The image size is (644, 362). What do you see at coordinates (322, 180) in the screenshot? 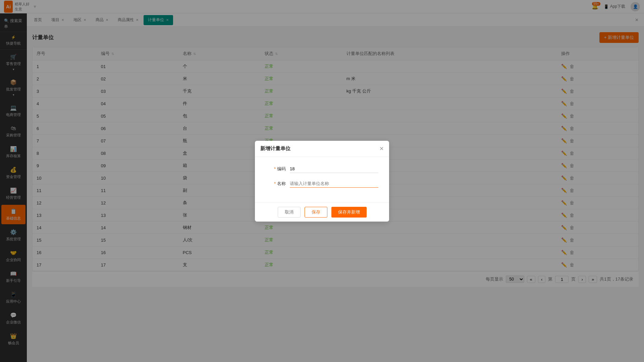
I see `modal-body: *编码 *名称` at bounding box center [322, 180].